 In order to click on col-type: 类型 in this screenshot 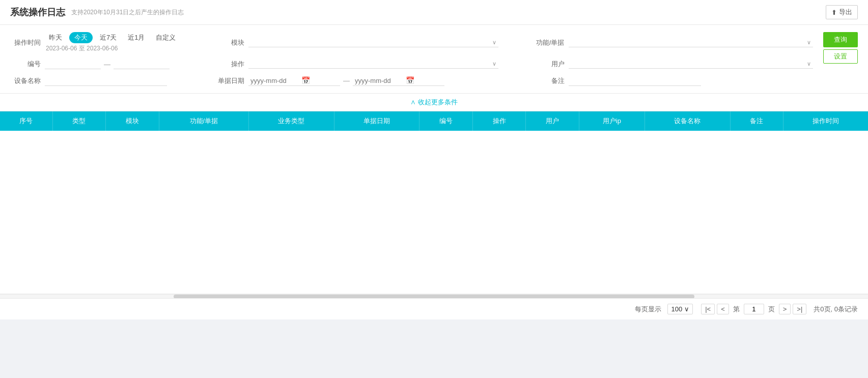, I will do `click(79, 121)`.